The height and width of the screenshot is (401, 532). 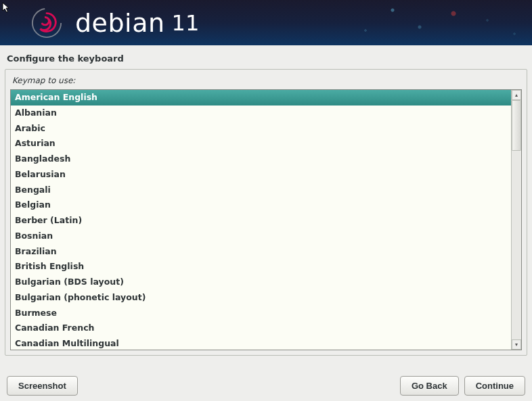 What do you see at coordinates (120, 23) in the screenshot?
I see `brand-name: debian` at bounding box center [120, 23].